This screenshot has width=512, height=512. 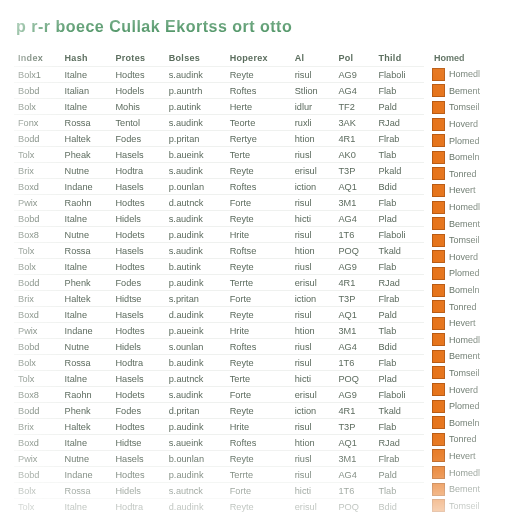 What do you see at coordinates (196, 459) in the screenshot?
I see `table-cell: b.ounlan` at bounding box center [196, 459].